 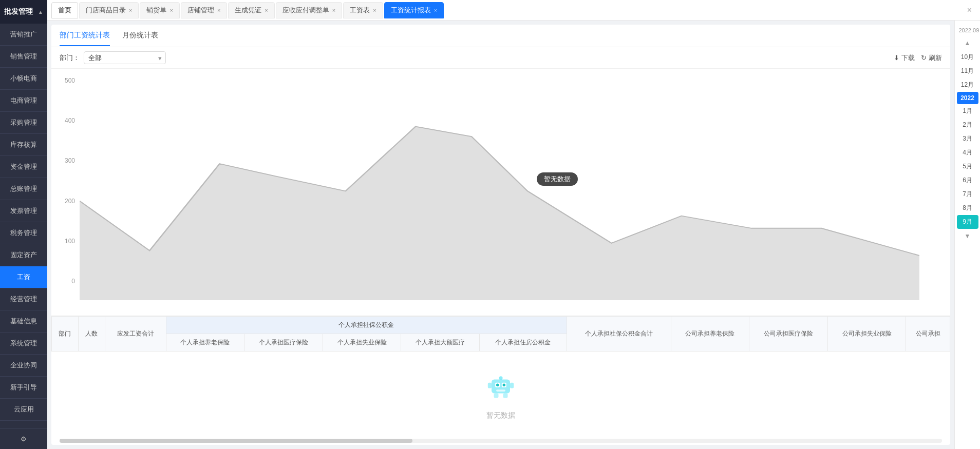 I want to click on date-nav-up: ▲, so click(x=968, y=43).